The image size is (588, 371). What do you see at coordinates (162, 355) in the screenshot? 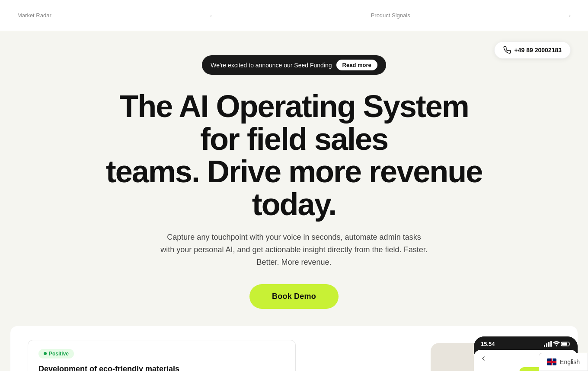
I see `app-card: Positive Development of eco-friendly mat…` at bounding box center [162, 355].